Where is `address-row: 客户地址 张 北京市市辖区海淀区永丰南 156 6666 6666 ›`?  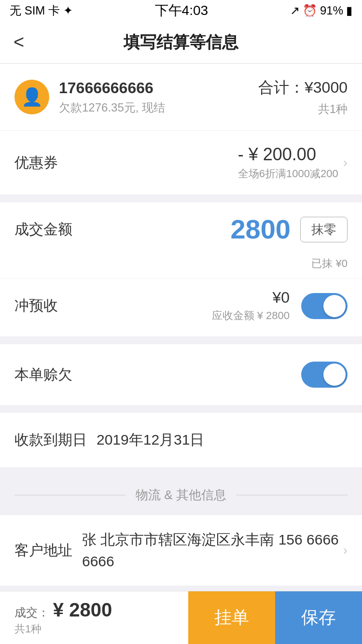
address-row: 客户地址 张 北京市市辖区海淀区永丰南 156 6666 6666 › is located at coordinates (181, 550).